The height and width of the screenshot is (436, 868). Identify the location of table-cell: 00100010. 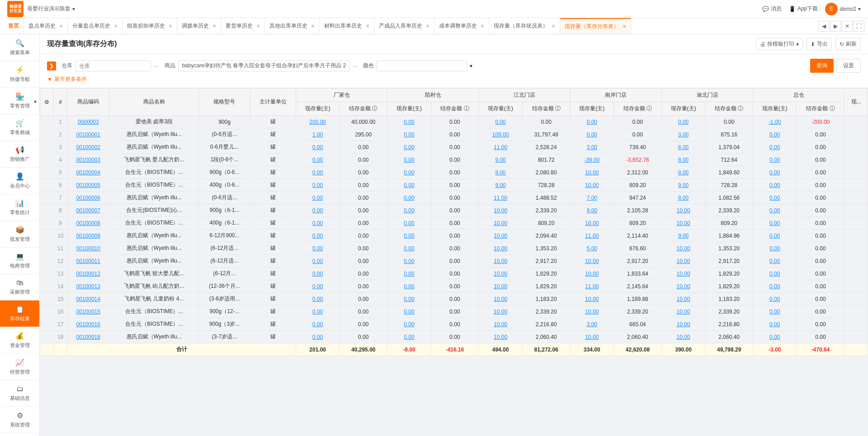
(89, 248).